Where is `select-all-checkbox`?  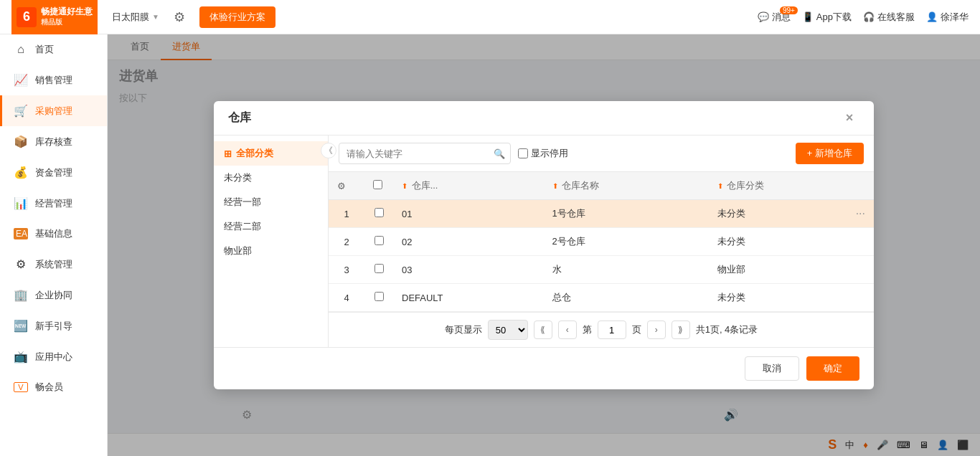 select-all-checkbox is located at coordinates (377, 185).